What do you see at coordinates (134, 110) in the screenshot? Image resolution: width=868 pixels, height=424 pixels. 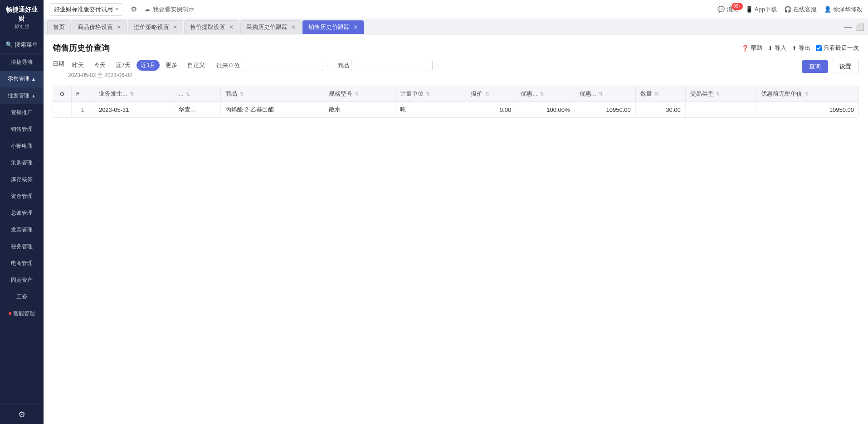 I see `cell-date: 2023-05-31` at bounding box center [134, 110].